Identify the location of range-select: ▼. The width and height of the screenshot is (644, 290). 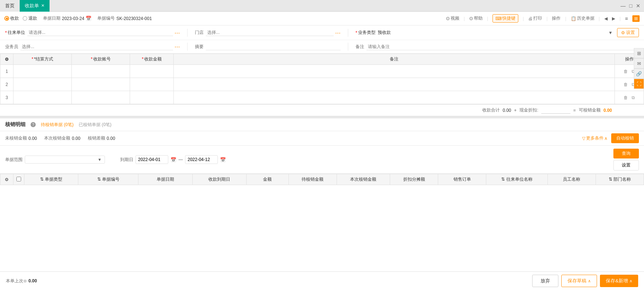
(65, 160).